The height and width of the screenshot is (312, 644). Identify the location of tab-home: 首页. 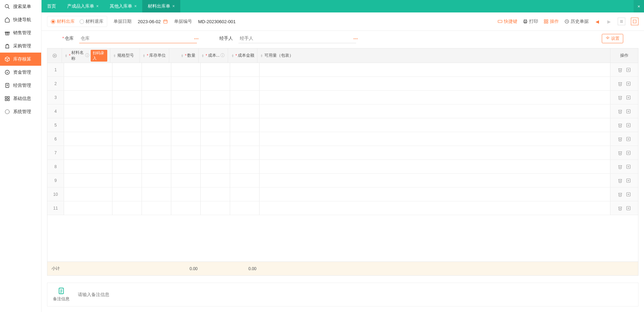
(52, 6).